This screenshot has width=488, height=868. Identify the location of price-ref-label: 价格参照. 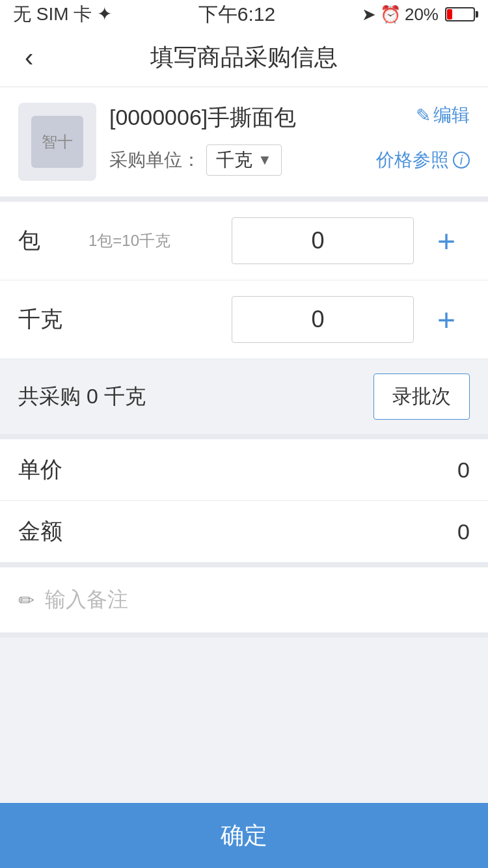
(413, 160).